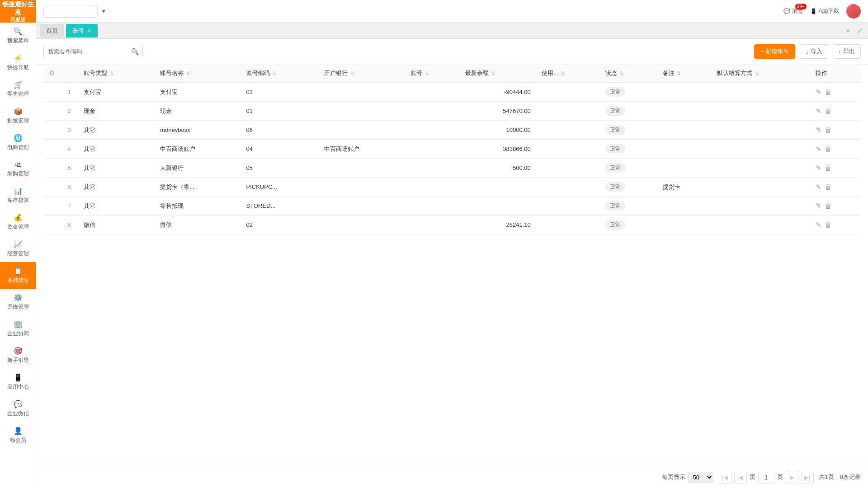 The height and width of the screenshot is (488, 868). I want to click on sort-code-icon: ⇅, so click(274, 73).